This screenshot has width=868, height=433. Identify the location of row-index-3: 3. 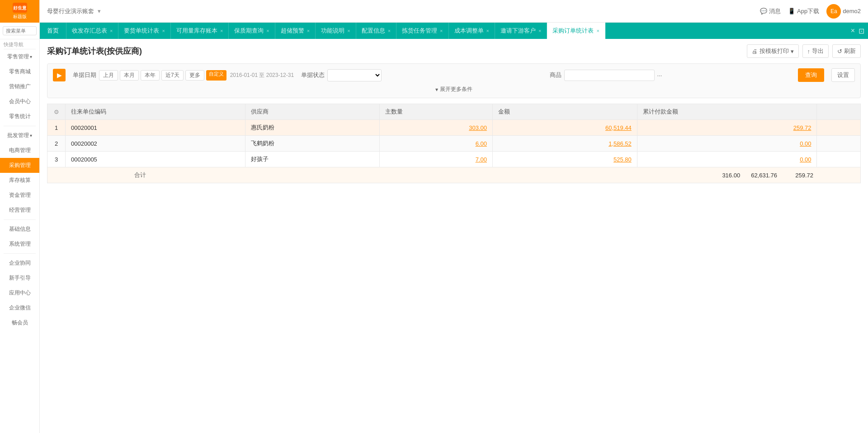
(57, 159).